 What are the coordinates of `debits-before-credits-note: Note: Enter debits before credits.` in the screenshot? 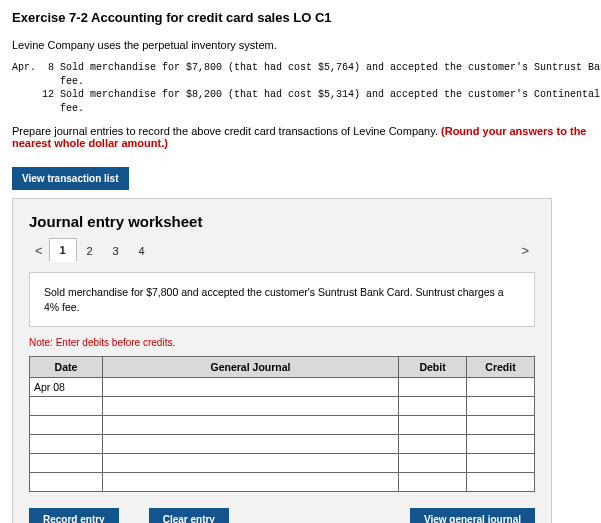 It's located at (282, 342).